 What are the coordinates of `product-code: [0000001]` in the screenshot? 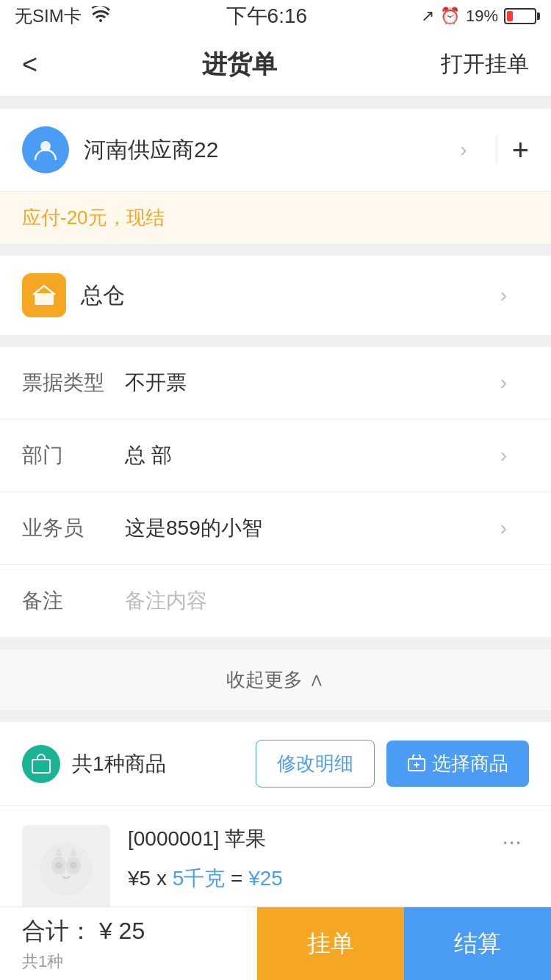 It's located at (173, 839).